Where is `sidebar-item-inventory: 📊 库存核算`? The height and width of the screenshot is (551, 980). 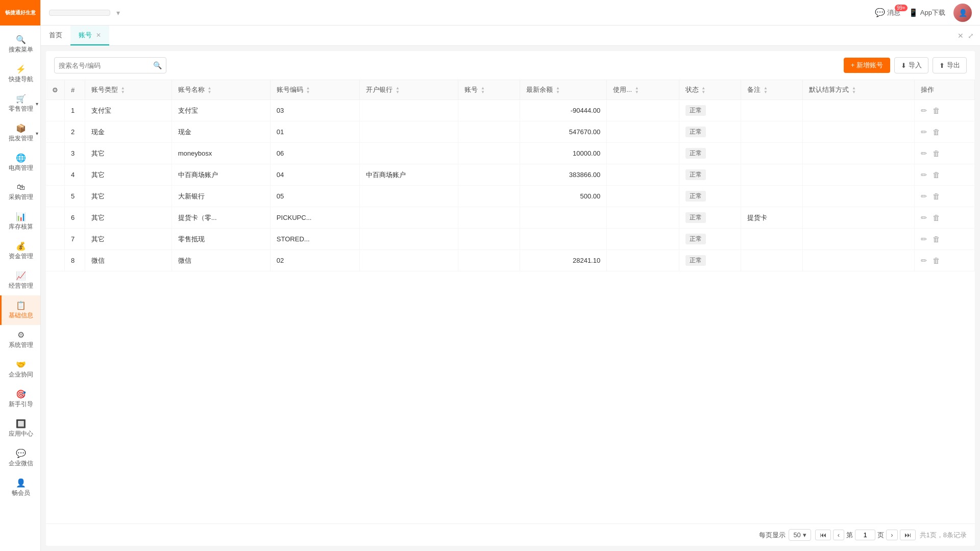
sidebar-item-inventory: 📊 库存核算 is located at coordinates (20, 221).